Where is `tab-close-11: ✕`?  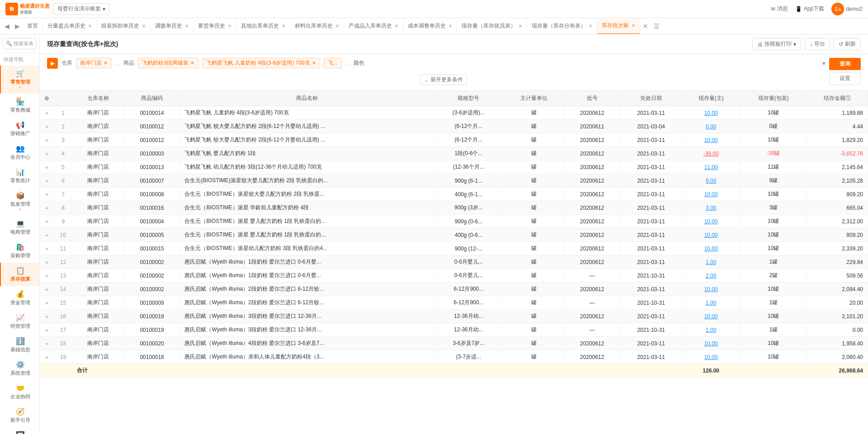
tab-close-11: ✕ is located at coordinates (633, 25).